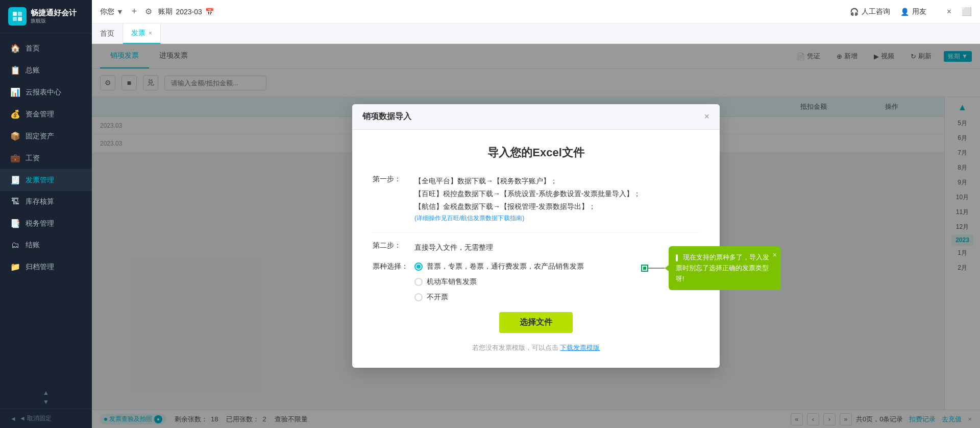 The width and height of the screenshot is (980, 428). What do you see at coordinates (536, 233) in the screenshot?
I see `modal-divider` at bounding box center [536, 233].